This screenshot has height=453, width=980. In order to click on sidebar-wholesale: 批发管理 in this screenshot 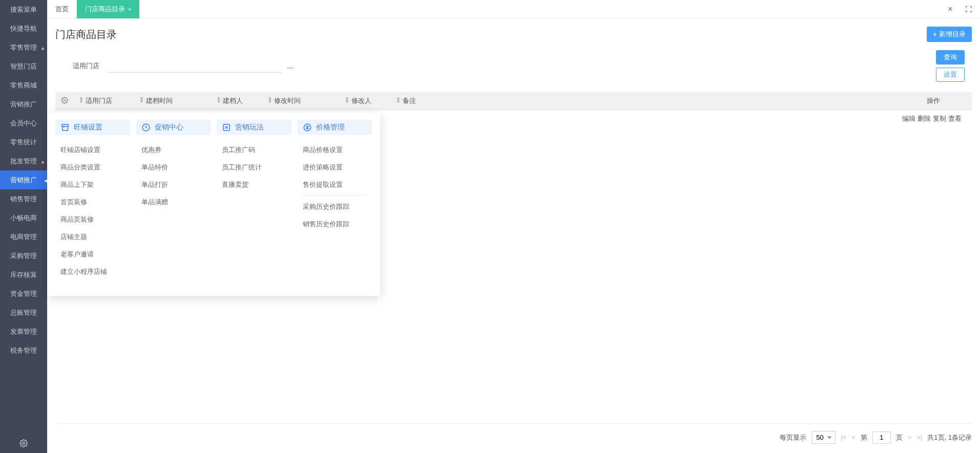, I will do `click(24, 161)`.